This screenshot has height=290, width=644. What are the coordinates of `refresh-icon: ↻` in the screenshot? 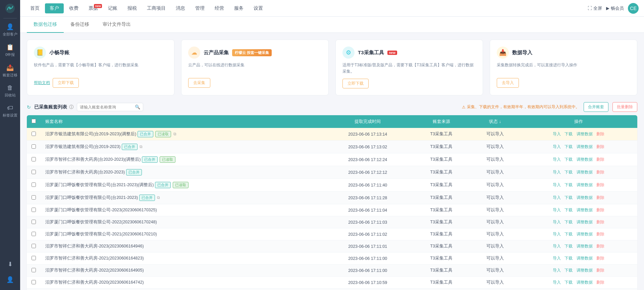 It's located at (29, 107).